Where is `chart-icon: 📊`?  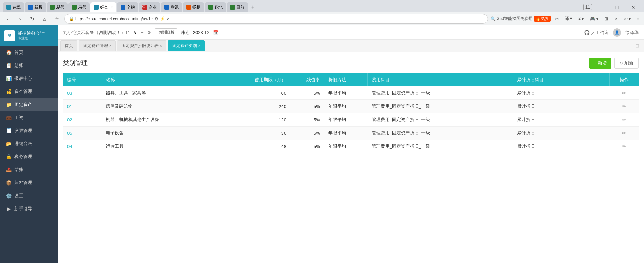
chart-icon: 📊 is located at coordinates (9, 79).